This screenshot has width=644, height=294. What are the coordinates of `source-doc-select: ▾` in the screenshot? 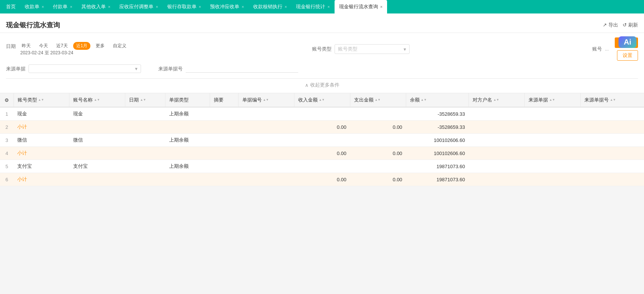 It's located at (85, 69).